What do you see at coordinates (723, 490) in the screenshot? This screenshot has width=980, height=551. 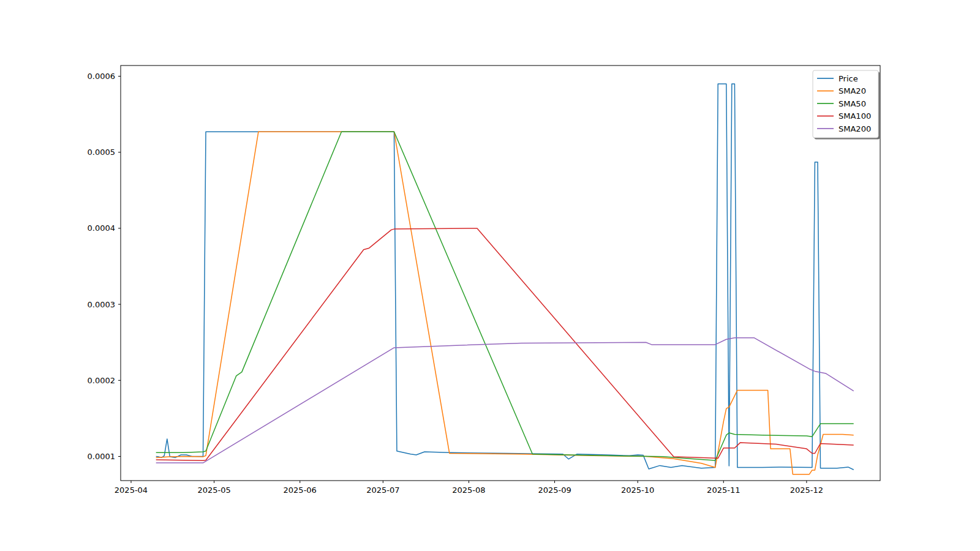 I see `x-tick-label: 2025-11` at bounding box center [723, 490].